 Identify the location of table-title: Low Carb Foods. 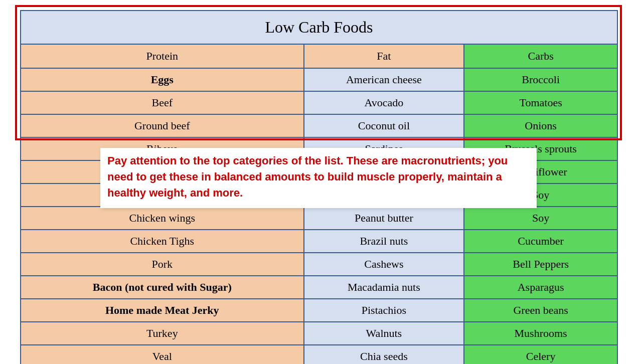
(319, 27).